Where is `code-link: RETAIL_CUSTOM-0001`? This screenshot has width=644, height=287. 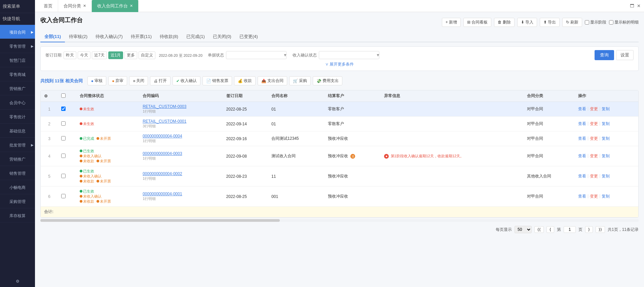 code-link: RETAIL_CUSTOM-0001 is located at coordinates (164, 121).